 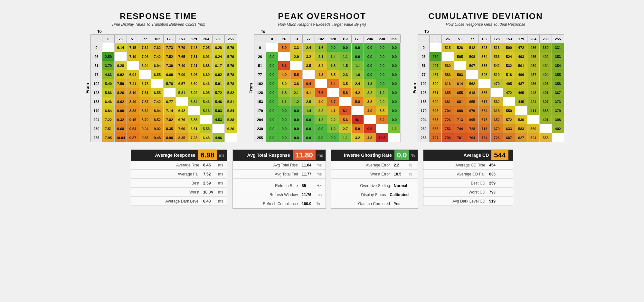 I want to click on stats-extra-row-label: Refresh Compliance, so click(x=267, y=204).